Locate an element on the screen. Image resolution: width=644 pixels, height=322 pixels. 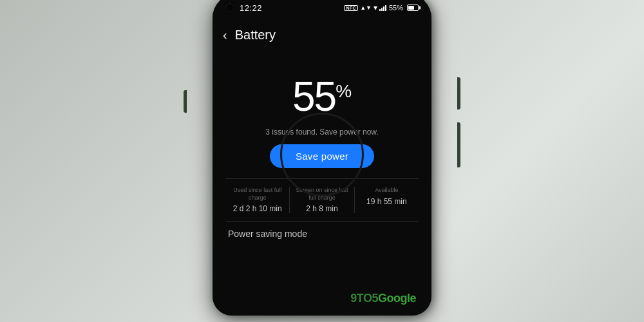
power-saving-section: Power saving mode is located at coordinates (322, 231).